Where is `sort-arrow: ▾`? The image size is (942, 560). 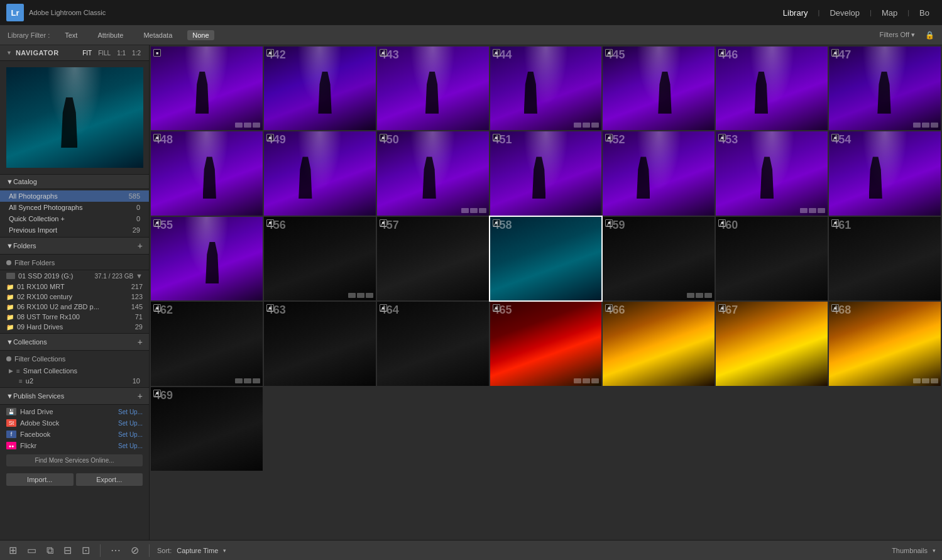
sort-arrow: ▾ is located at coordinates (225, 551).